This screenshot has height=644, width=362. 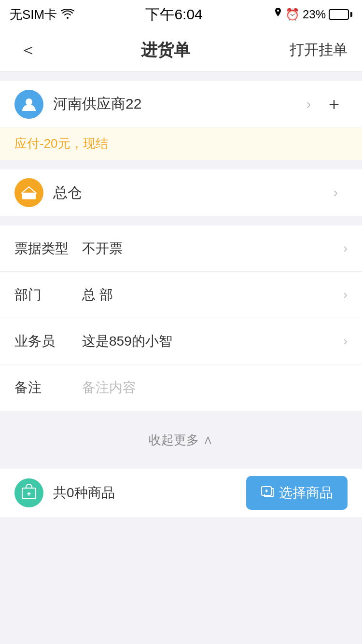 I want to click on select-product-label: 选择商品, so click(x=306, y=493).